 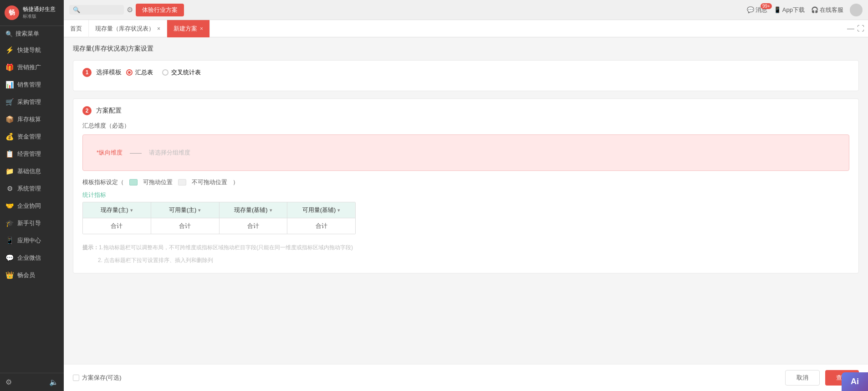 What do you see at coordinates (855, 382) in the screenshot?
I see `floating-ai-button: Ai` at bounding box center [855, 382].